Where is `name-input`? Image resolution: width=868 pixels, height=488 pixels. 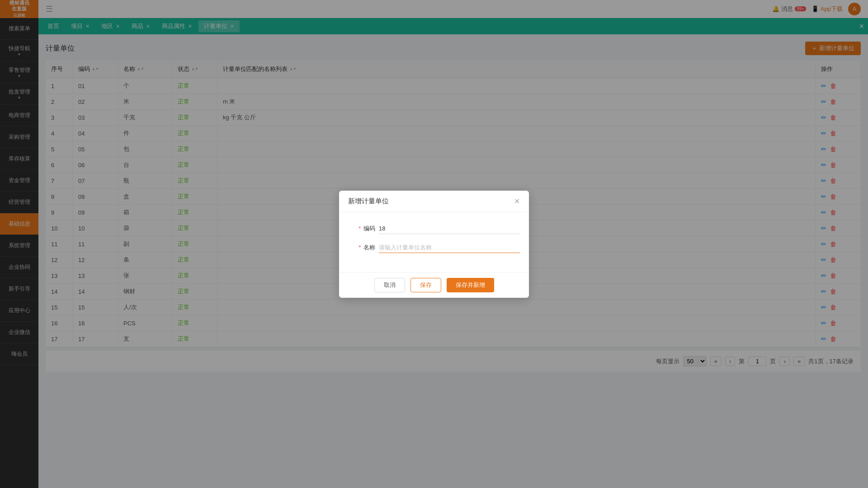
name-input is located at coordinates (449, 248).